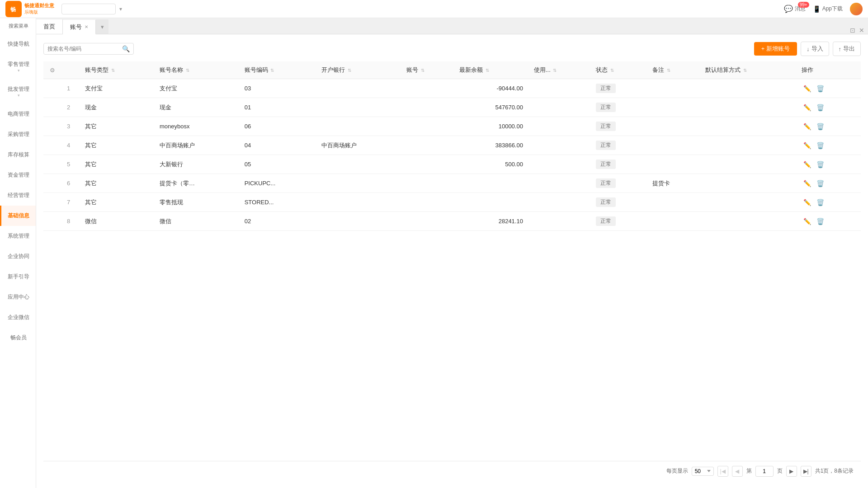  I want to click on page-last-button: ▶|, so click(806, 471).